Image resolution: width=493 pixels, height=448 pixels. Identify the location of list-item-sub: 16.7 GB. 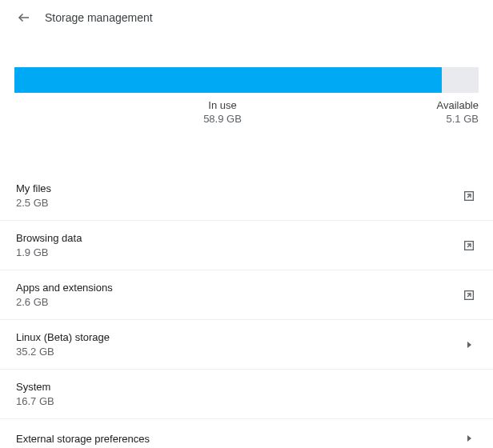
(35, 402).